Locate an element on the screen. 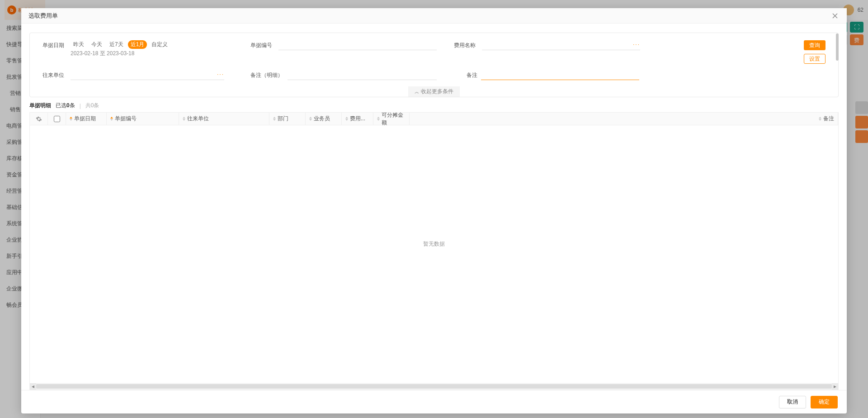  cancel-button: 取消 is located at coordinates (793, 402).